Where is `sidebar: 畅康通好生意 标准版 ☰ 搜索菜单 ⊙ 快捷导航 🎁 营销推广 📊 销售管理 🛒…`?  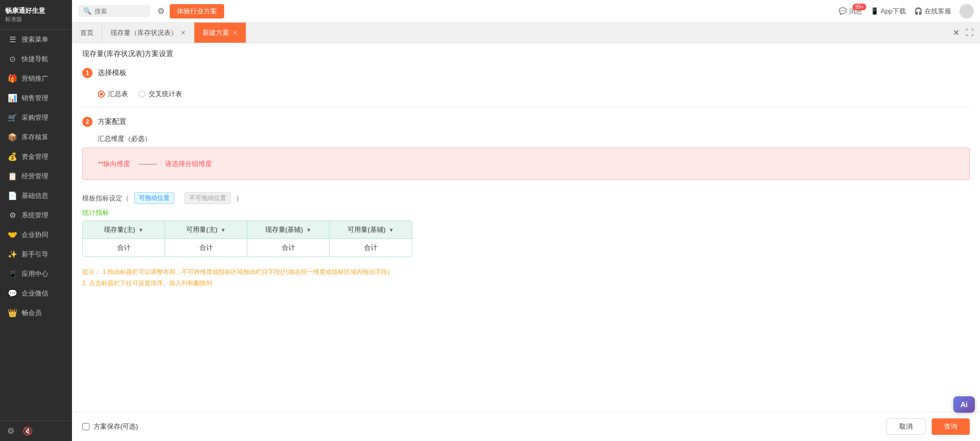 sidebar: 畅康通好生意 标准版 ☰ 搜索菜单 ⊙ 快捷导航 🎁 营销推广 📊 销售管理 🛒… is located at coordinates (36, 220).